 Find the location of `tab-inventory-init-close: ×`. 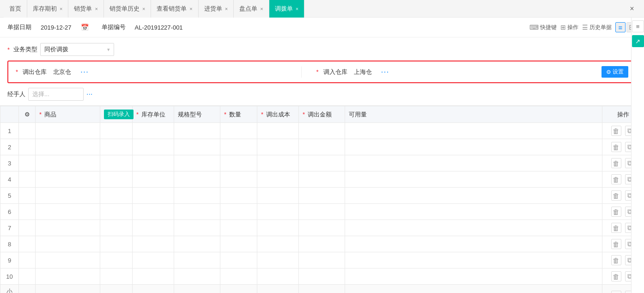

tab-inventory-init-close: × is located at coordinates (61, 9).